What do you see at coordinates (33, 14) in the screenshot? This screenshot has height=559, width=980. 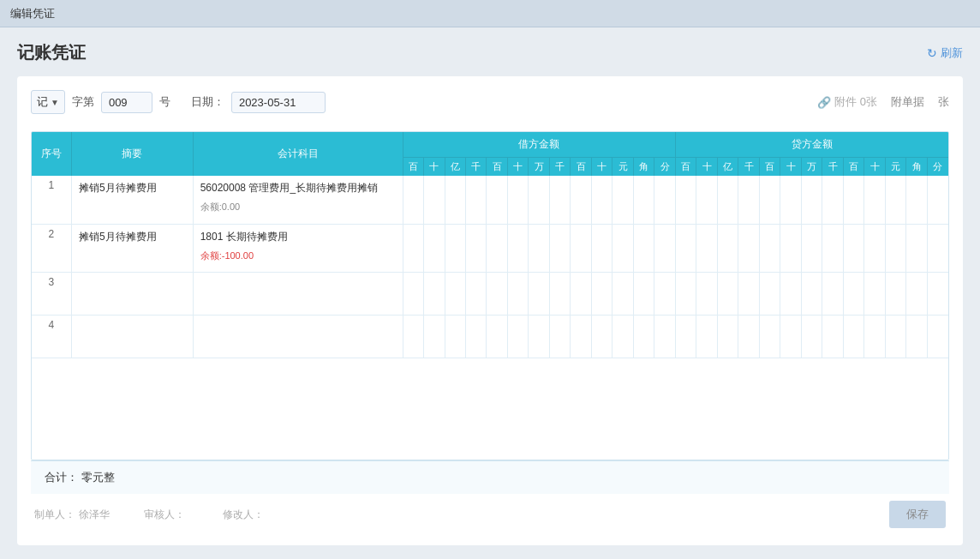 I see `window-title: 编辑凭证` at bounding box center [33, 14].